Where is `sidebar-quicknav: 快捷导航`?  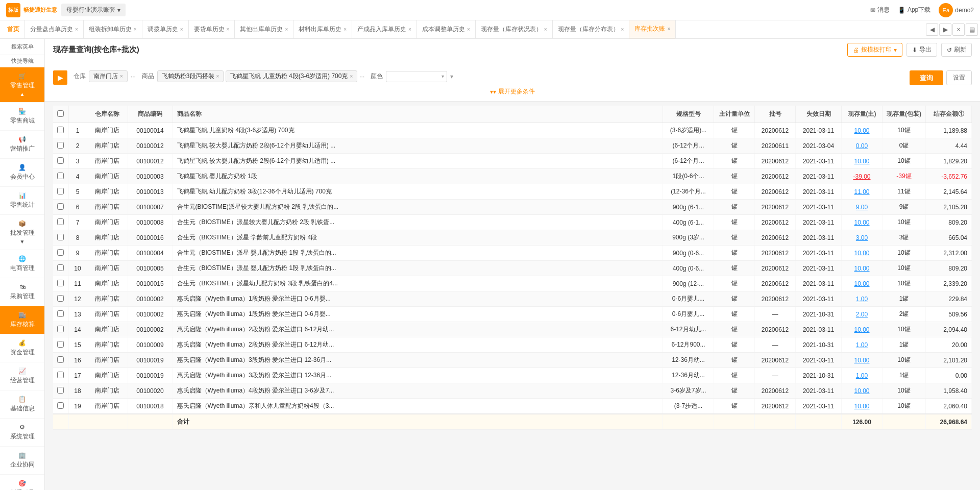
sidebar-quicknav: 快捷导航 is located at coordinates (22, 61).